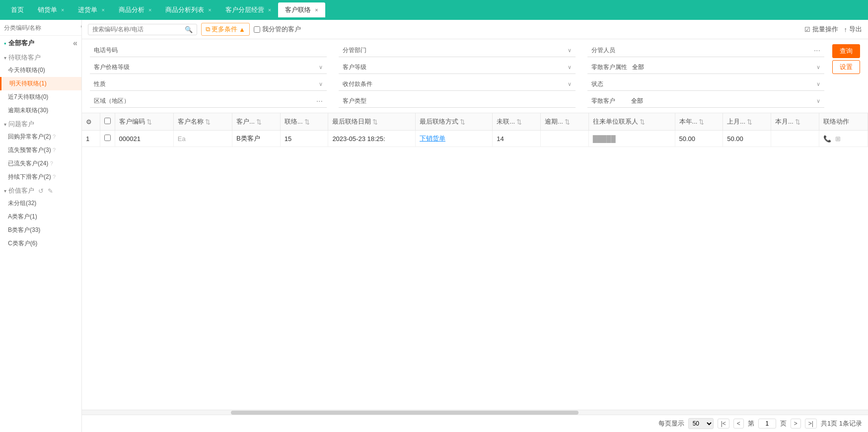 The image size is (868, 432). What do you see at coordinates (17, 10) in the screenshot?
I see `nav-home: 首页` at bounding box center [17, 10].